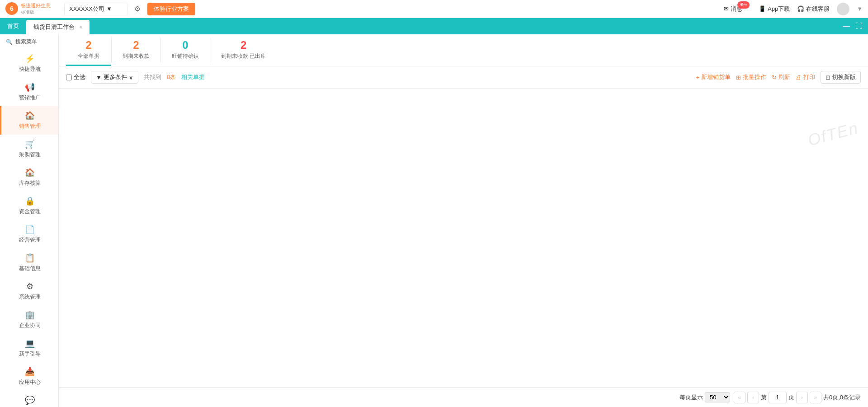  What do you see at coordinates (136, 56) in the screenshot?
I see `stat-overdue-label: 到期未收款` at bounding box center [136, 56].